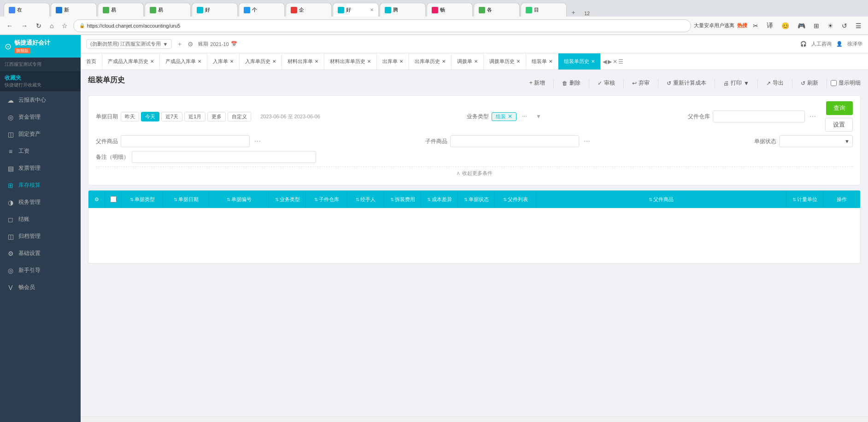  I want to click on show-detail-checkbox, so click(834, 83).